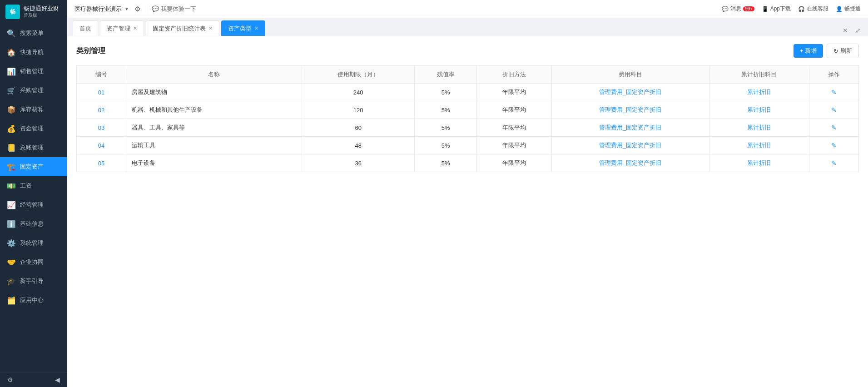 This screenshot has height=387, width=868. What do you see at coordinates (780, 9) in the screenshot?
I see `app-label: App下载` at bounding box center [780, 9].